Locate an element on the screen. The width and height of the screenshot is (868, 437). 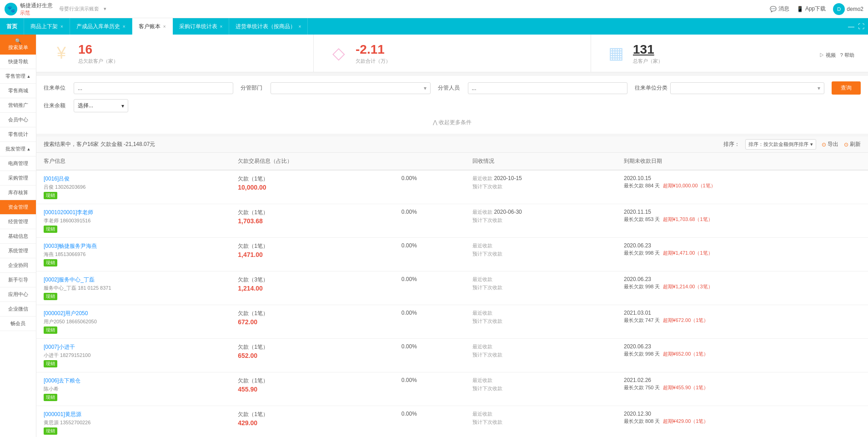
customer-name-0: [0016]吕俊 is located at coordinates (134, 179).